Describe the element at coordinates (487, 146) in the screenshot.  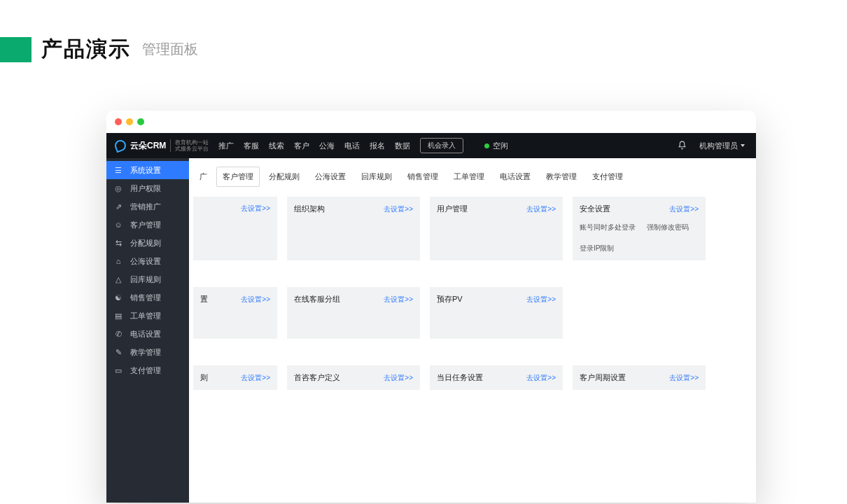
I see `status-dot-icon` at that location.